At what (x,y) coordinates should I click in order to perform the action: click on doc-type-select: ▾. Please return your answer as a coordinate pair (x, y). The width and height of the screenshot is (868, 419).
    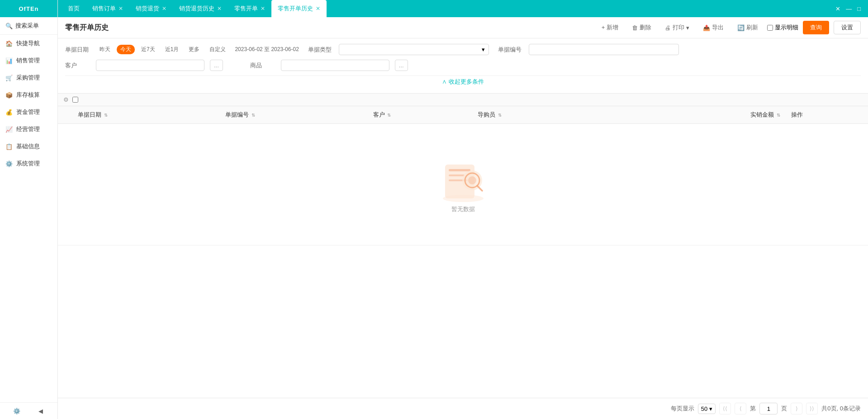
    Looking at the image, I should click on (414, 50).